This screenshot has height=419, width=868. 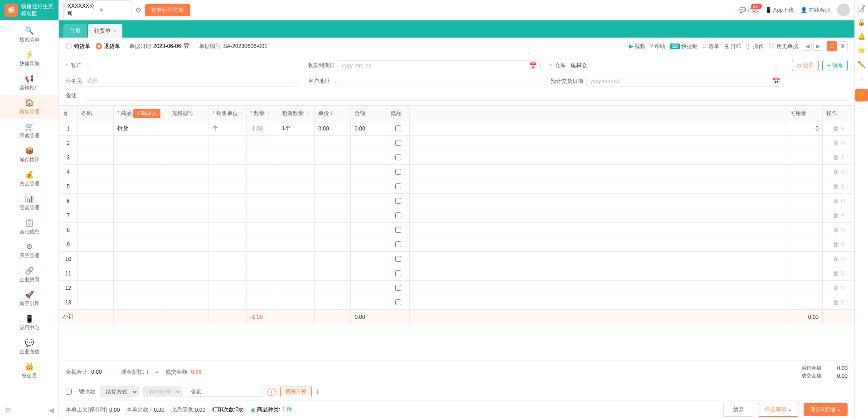 What do you see at coordinates (437, 82) in the screenshot?
I see `customer-addr-input: ...` at bounding box center [437, 82].